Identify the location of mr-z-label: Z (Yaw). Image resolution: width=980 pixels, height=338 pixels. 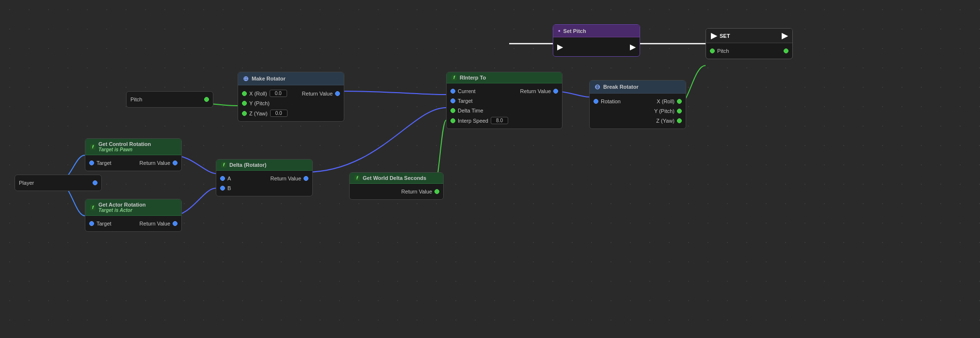
(258, 113).